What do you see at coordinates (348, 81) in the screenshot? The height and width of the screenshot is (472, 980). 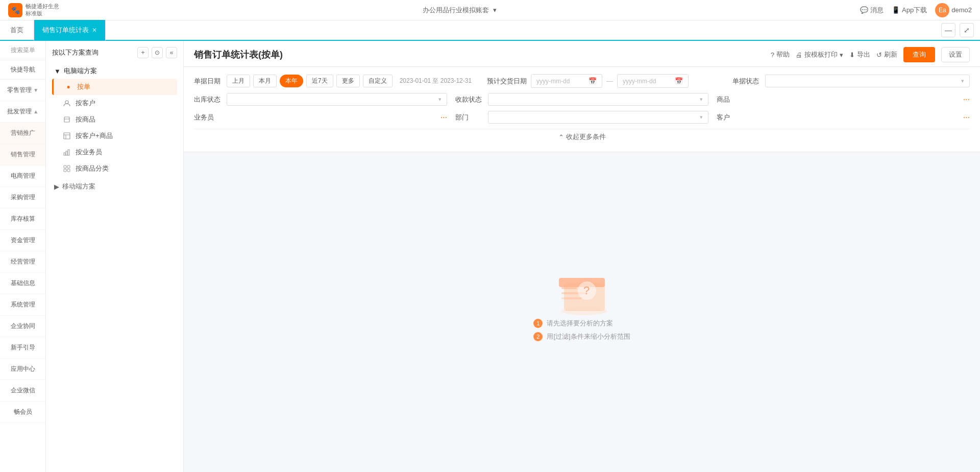 I see `more-date-btn: 更多` at bounding box center [348, 81].